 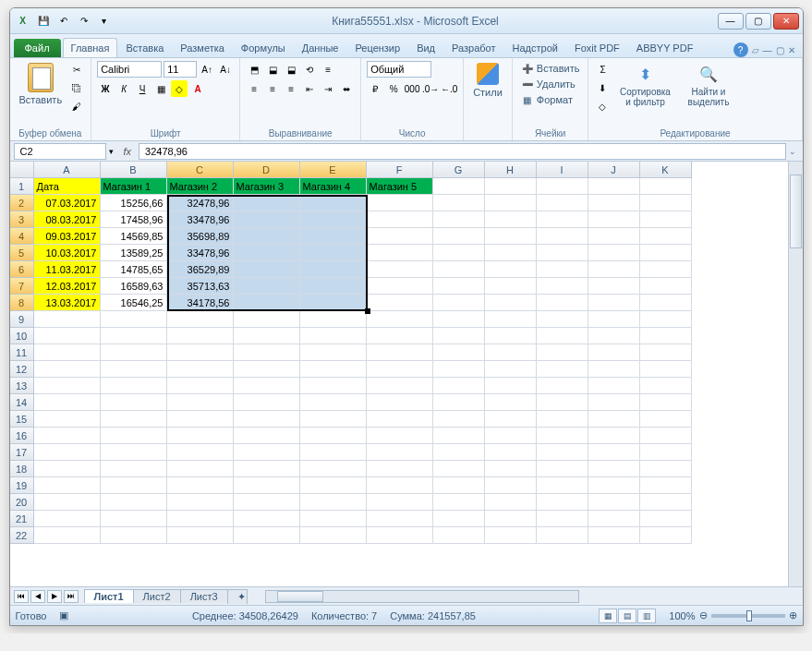 I want to click on cell-F21, so click(x=400, y=519).